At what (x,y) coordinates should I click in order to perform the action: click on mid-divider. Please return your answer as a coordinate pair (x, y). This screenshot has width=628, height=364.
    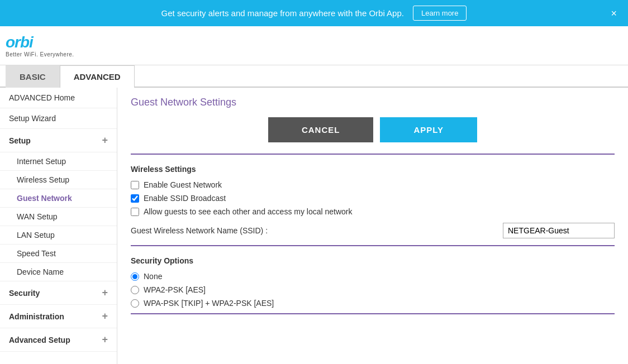
    Looking at the image, I should click on (373, 246).